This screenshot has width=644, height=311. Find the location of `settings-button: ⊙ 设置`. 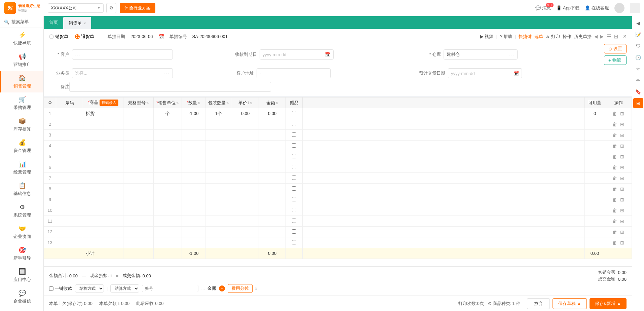

settings-button: ⊙ 设置 is located at coordinates (615, 49).